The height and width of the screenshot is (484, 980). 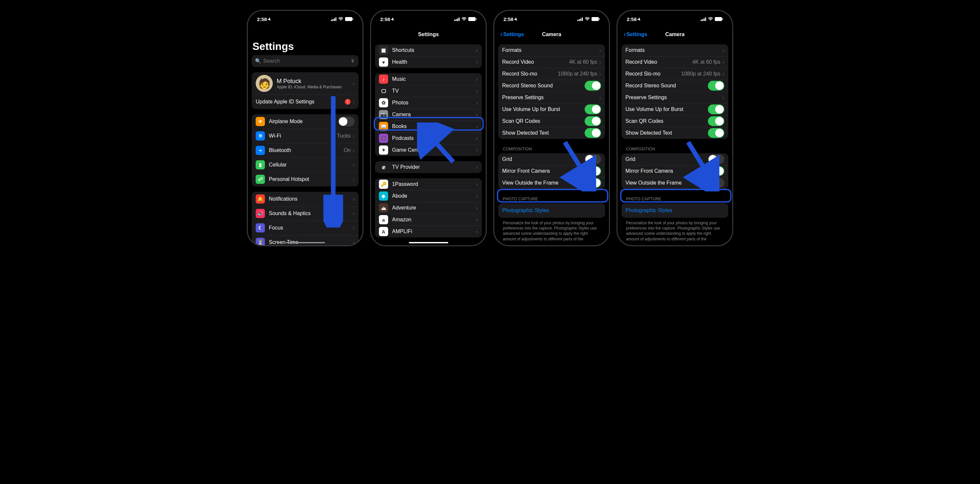 I want to click on settings-row: ⛰Adventure›, so click(x=428, y=208).